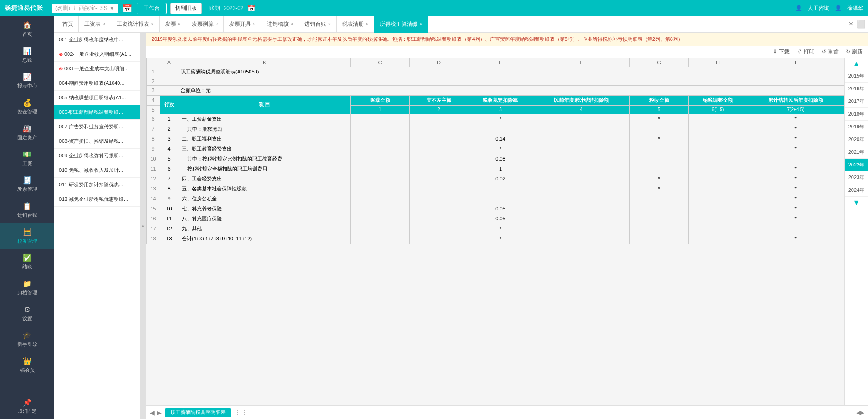 This screenshot has width=868, height=419. I want to click on cell-16E: 0.05, so click(500, 219).